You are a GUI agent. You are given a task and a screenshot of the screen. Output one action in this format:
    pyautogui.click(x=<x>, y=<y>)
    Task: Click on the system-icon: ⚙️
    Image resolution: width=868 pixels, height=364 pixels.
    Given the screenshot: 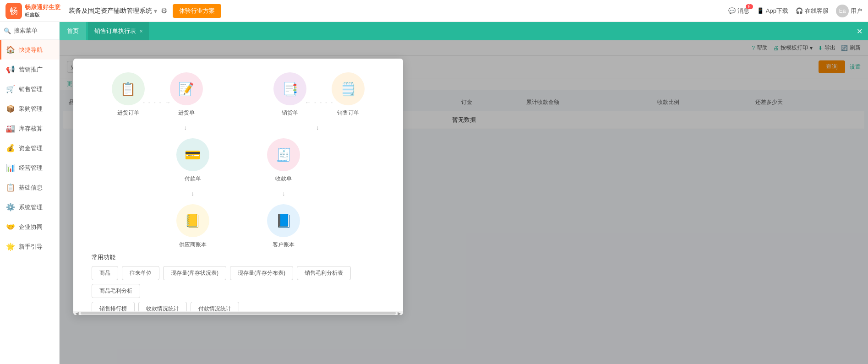 What is the action you would take?
    pyautogui.click(x=11, y=207)
    